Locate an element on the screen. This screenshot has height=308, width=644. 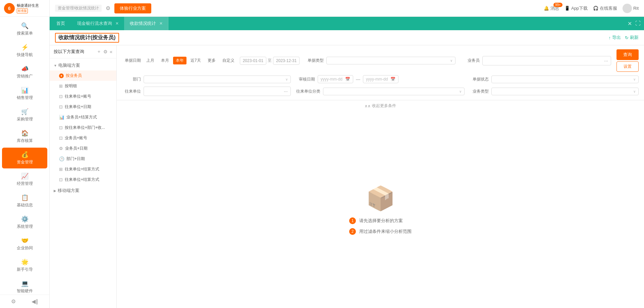
sidebar-item-purchase: 🛒采购管理 is located at coordinates (25, 115).